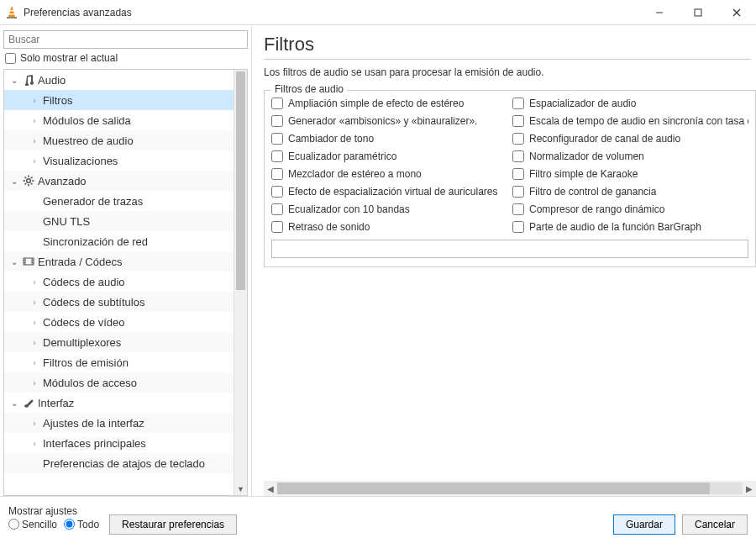 This screenshot has height=538, width=756. What do you see at coordinates (644, 525) in the screenshot?
I see `save-button: Guardar` at bounding box center [644, 525].